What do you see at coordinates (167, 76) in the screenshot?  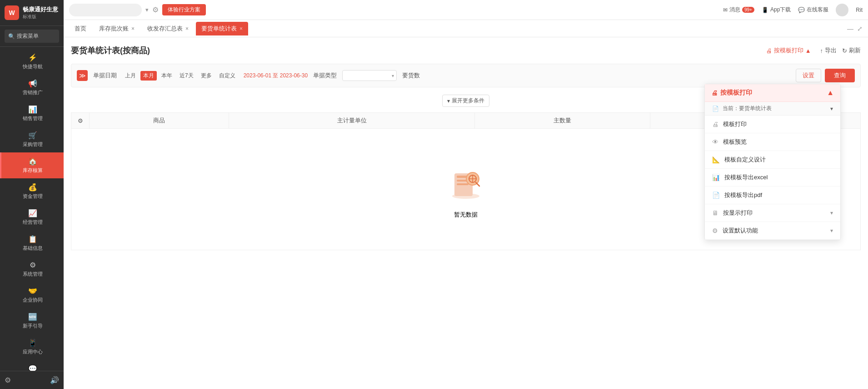 I see `date-btn-current-year: 本年` at bounding box center [167, 76].